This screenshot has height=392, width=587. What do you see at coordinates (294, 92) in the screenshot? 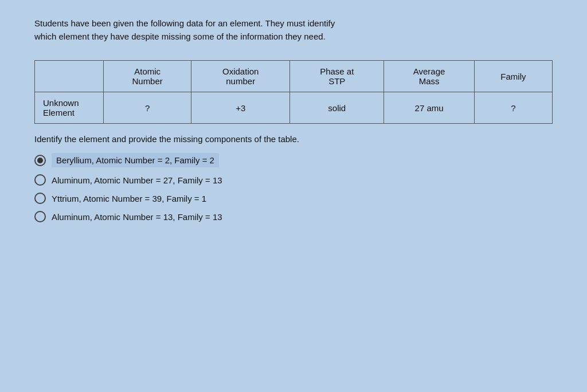
I see `data-table-wrapper: AtomicNumber Oxidationnumber Phase atSTP…` at bounding box center [294, 92].